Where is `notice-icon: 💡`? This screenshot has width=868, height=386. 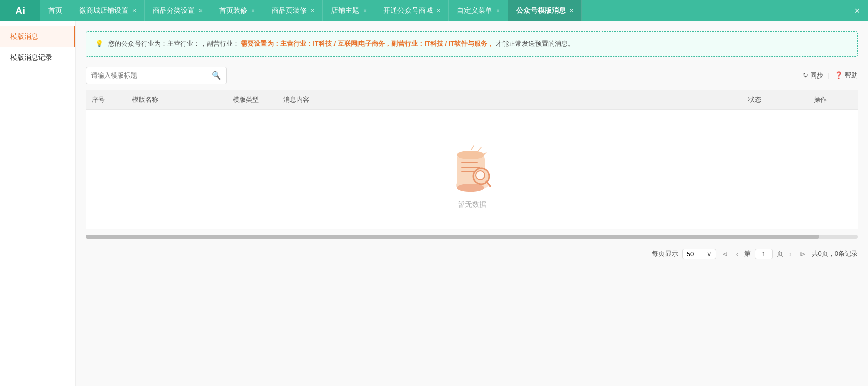 notice-icon: 💡 is located at coordinates (99, 43).